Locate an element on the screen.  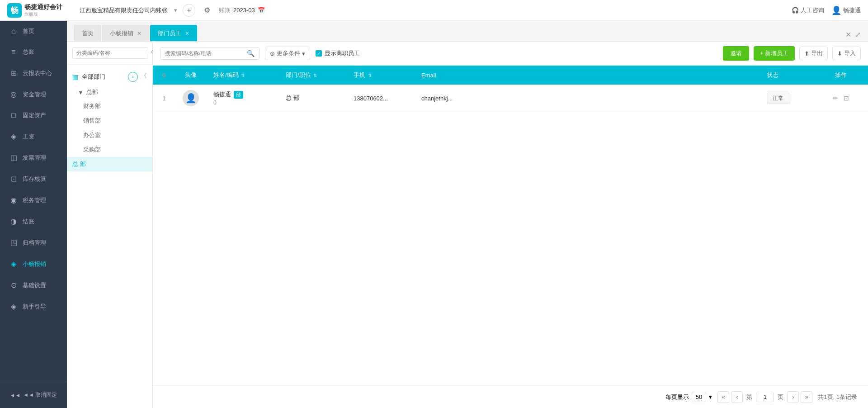
tab-dept-employee: 部门员工 ✕ is located at coordinates (174, 33).